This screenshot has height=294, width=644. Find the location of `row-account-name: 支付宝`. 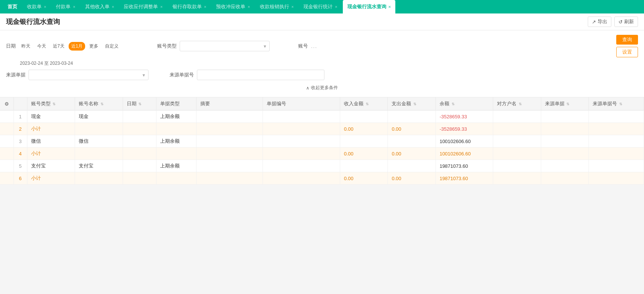

row-account-name: 支付宝 is located at coordinates (99, 166).